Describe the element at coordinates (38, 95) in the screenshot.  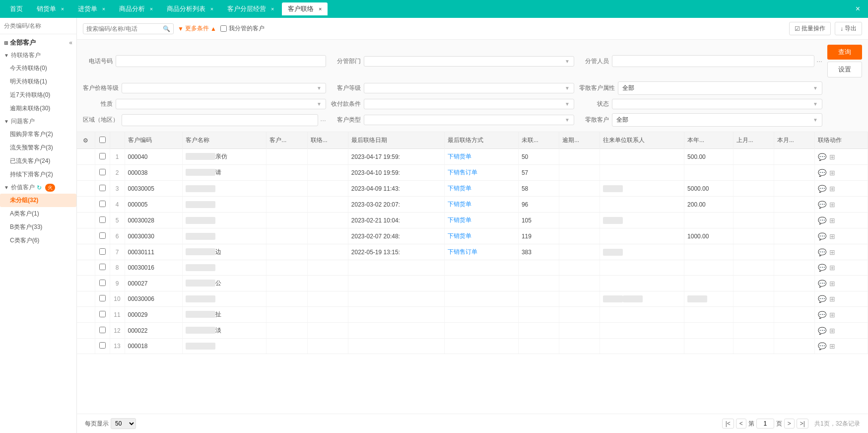
I see `sidebar-item-7days: 近7天待联络(0)` at that location.